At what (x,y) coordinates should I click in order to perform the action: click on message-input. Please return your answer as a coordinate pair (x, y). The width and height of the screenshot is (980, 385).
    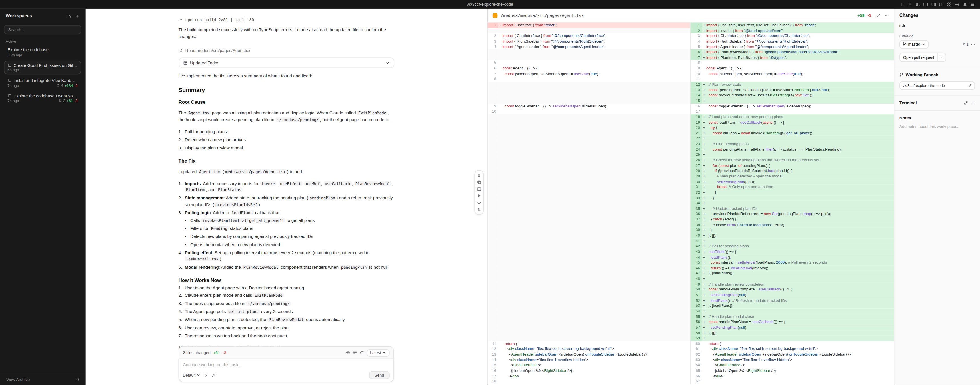
    Looking at the image, I should click on (286, 367).